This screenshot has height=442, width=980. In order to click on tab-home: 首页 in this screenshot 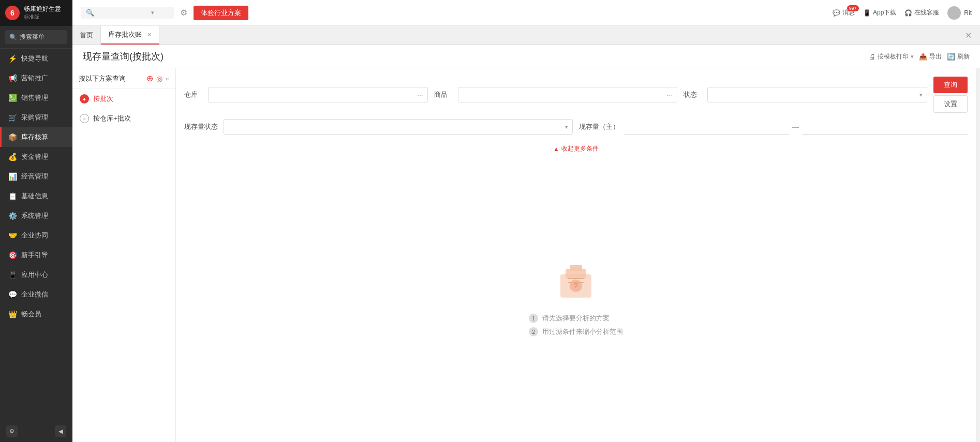, I will do `click(87, 35)`.